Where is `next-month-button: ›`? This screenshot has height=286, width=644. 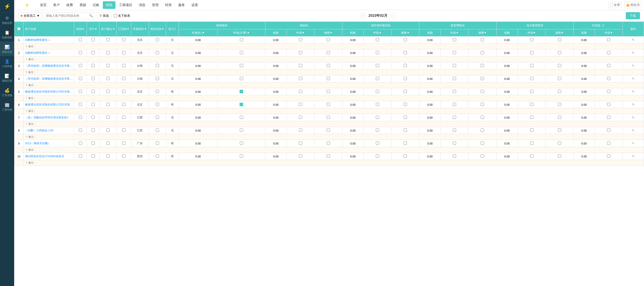
next-month-button: › is located at coordinates (393, 16).